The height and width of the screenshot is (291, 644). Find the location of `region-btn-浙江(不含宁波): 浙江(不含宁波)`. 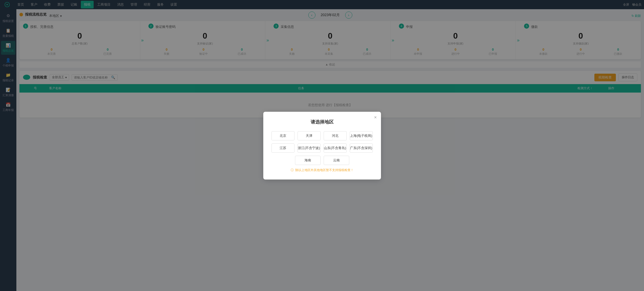

region-btn-浙江(不含宁波): 浙江(不含宁波) is located at coordinates (309, 148).